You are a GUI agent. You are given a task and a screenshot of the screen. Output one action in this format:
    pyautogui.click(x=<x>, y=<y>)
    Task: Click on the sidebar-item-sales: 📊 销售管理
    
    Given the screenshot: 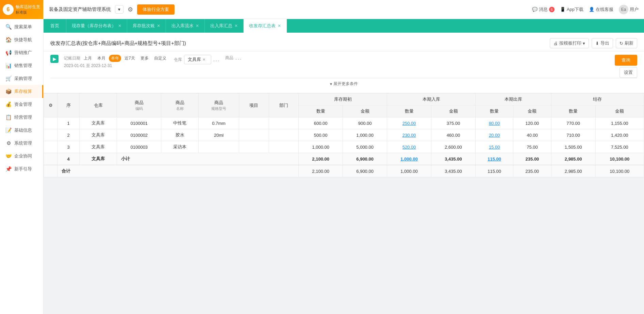 What is the action you would take?
    pyautogui.click(x=22, y=66)
    